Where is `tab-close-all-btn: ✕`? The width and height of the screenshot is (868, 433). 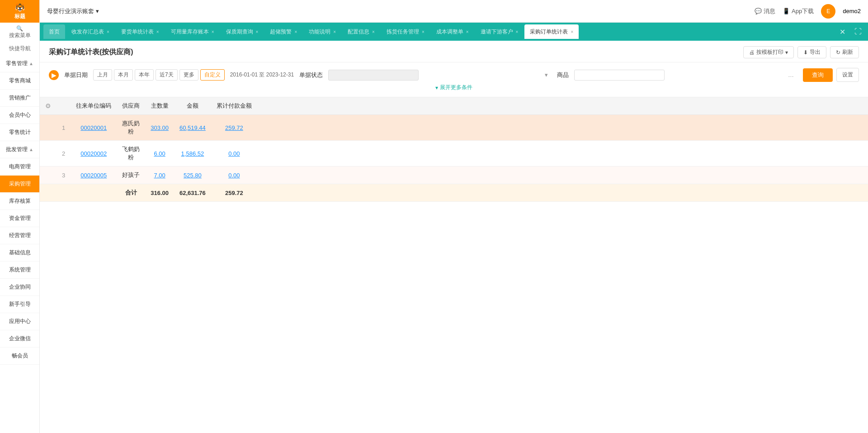
tab-close-all-btn: ✕ is located at coordinates (843, 32).